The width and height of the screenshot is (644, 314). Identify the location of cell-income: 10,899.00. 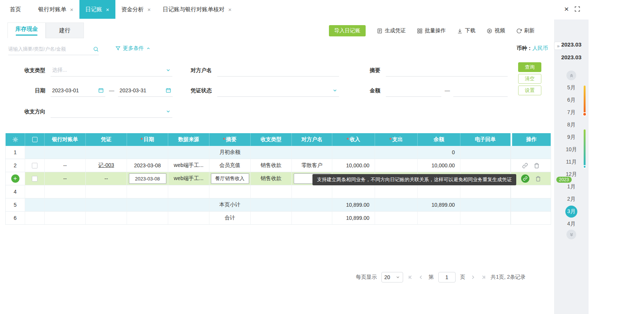
(354, 205).